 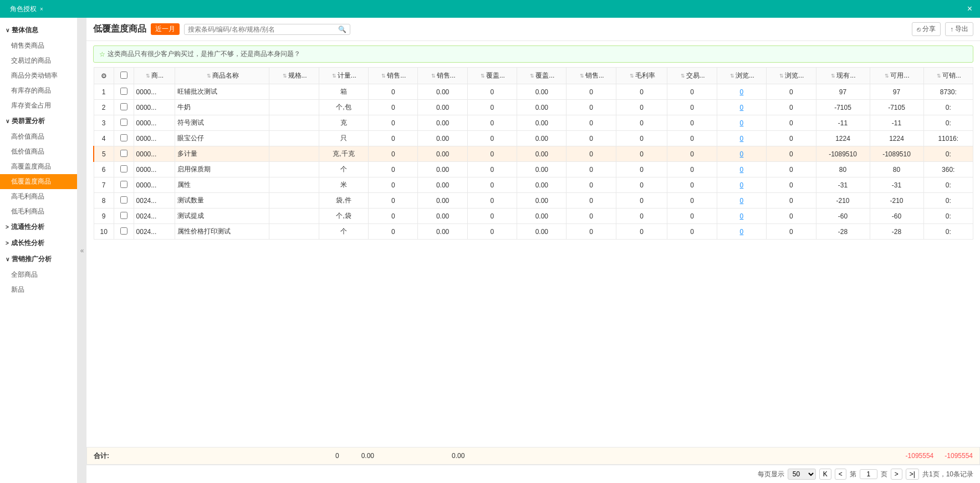 I want to click on sidebar-item-交易过的商品: 交易过的商品, so click(x=39, y=61).